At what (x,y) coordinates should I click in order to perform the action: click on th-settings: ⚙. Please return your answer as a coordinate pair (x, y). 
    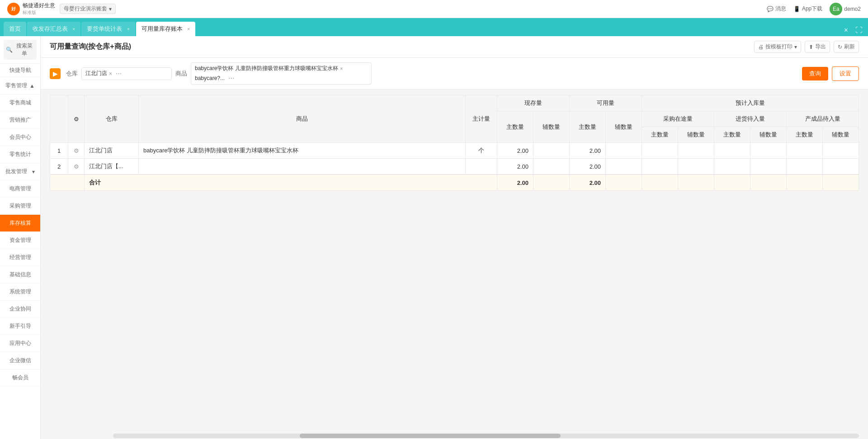
    Looking at the image, I should click on (76, 119).